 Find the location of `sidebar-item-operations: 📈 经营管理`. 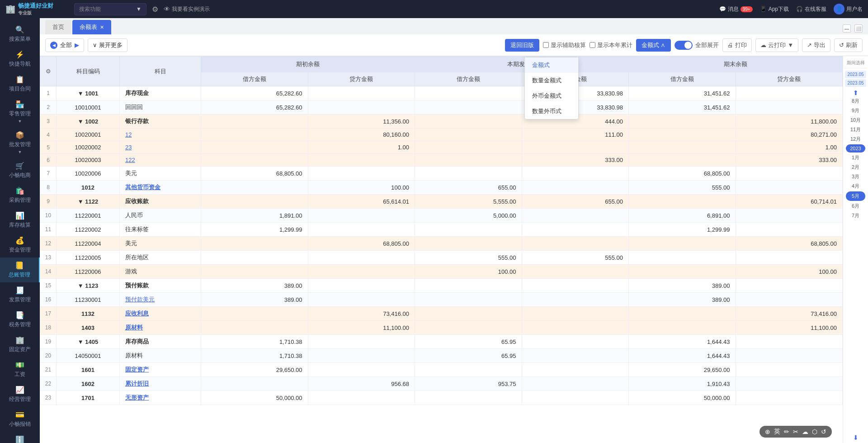

sidebar-item-operations: 📈 经营管理 is located at coordinates (20, 395).